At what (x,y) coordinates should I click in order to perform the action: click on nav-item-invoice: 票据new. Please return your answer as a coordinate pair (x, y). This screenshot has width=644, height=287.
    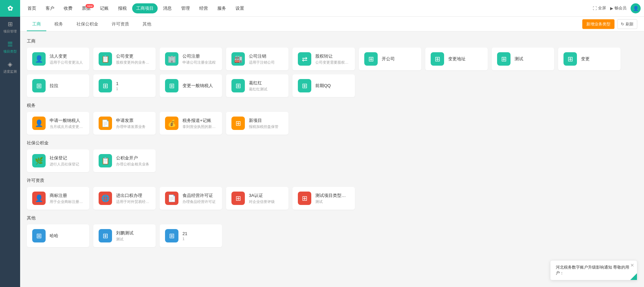
    Looking at the image, I should click on (86, 8).